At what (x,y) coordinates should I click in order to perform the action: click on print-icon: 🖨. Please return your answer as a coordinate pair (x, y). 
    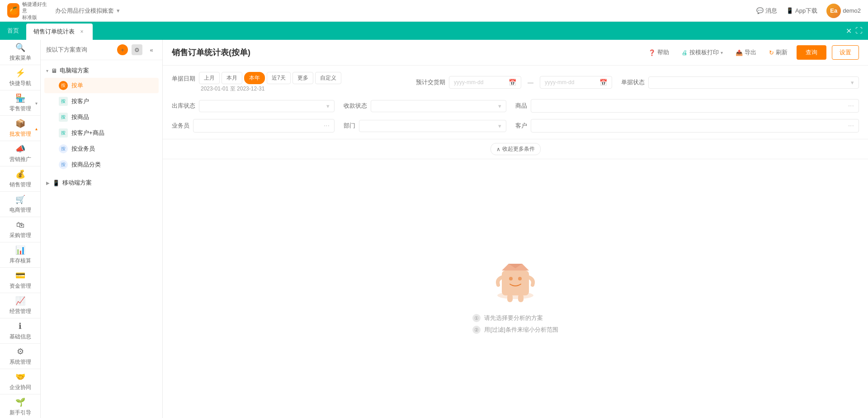
    Looking at the image, I should click on (684, 52).